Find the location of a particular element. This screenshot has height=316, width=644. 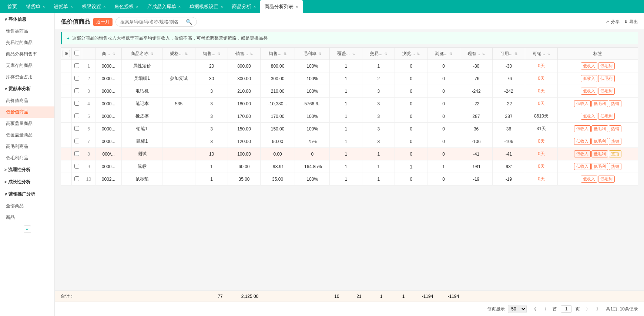

nav-item-roles: 角色授权× is located at coordinates (126, 7).